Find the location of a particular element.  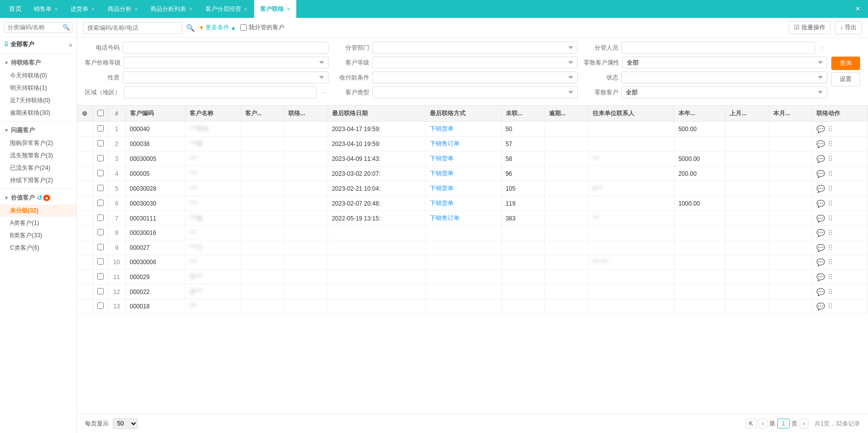

col-customer-abbr: 客户... is located at coordinates (262, 114).